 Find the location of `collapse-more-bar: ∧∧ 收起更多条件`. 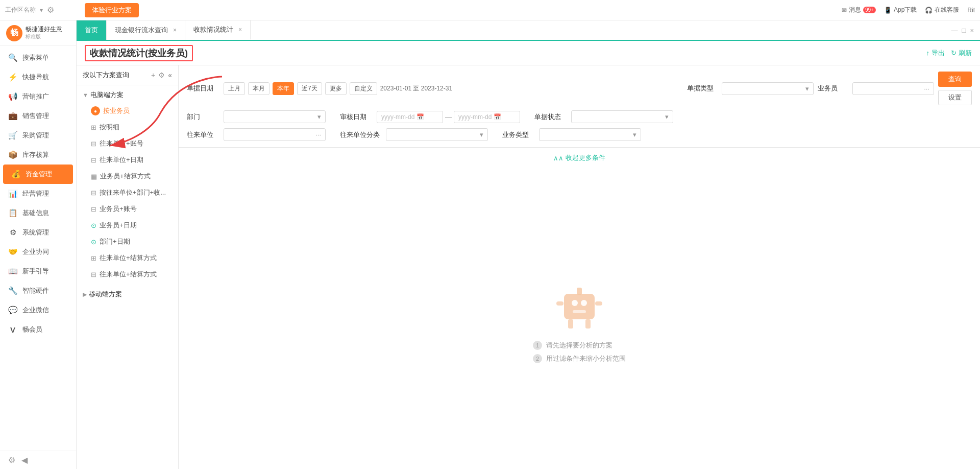

collapse-more-bar: ∧∧ 收起更多条件 is located at coordinates (579, 157).